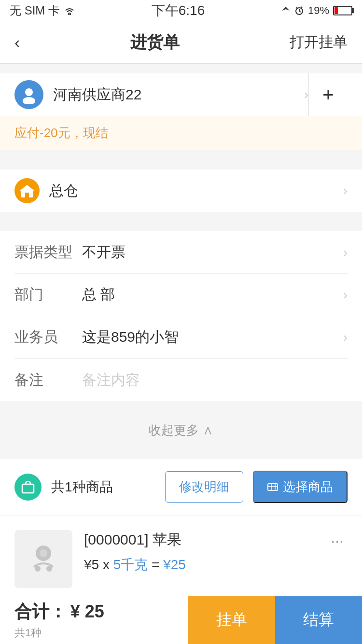 The height and width of the screenshot is (644, 362). Describe the element at coordinates (181, 337) in the screenshot. I see `salesman-row: 业务员 这是859的小智 ›` at that location.